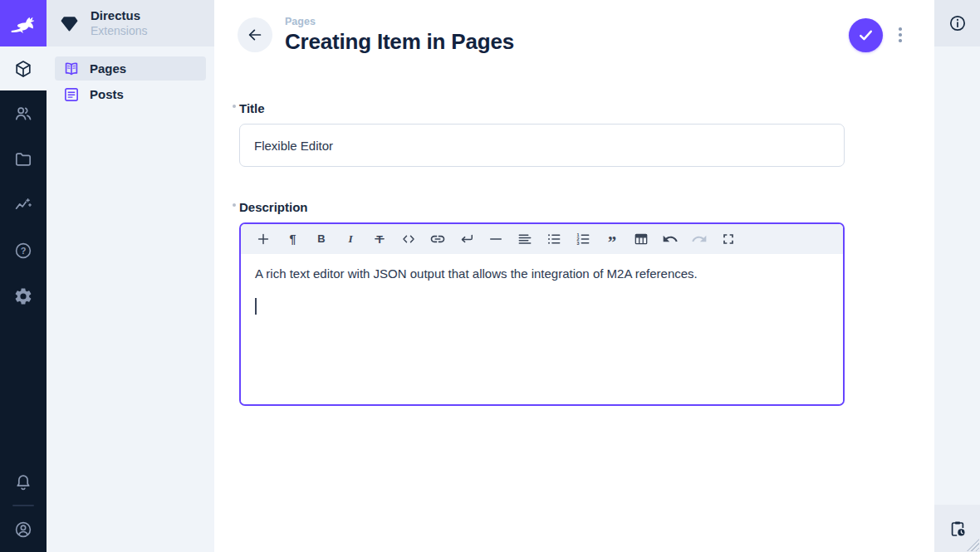 The height and width of the screenshot is (552, 980). Describe the element at coordinates (23, 23) in the screenshot. I see `directus-logo` at that location.